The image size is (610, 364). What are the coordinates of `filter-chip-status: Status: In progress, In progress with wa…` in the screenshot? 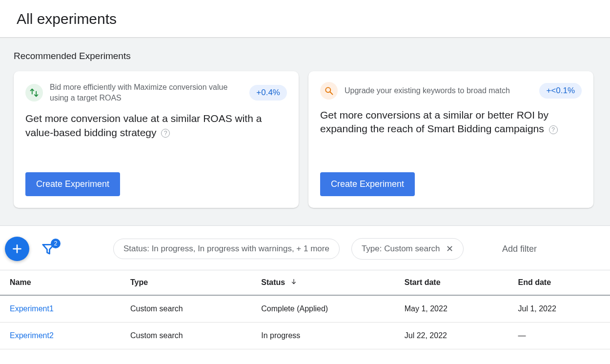 It's located at (226, 249).